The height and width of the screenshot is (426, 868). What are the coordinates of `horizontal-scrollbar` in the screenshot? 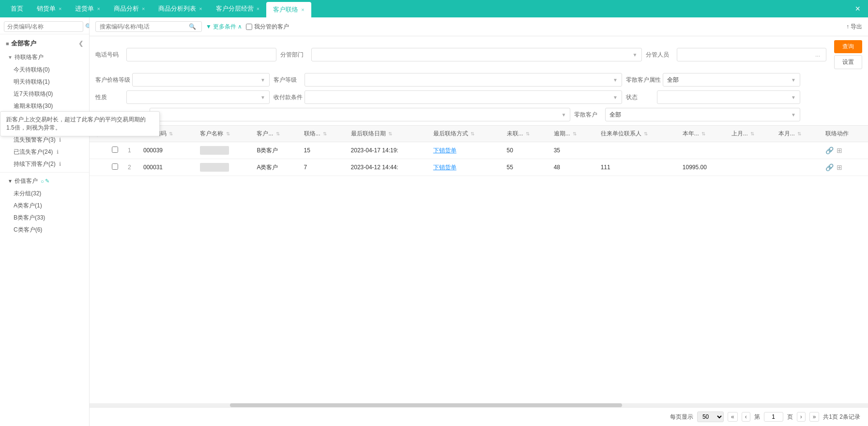 It's located at (479, 405).